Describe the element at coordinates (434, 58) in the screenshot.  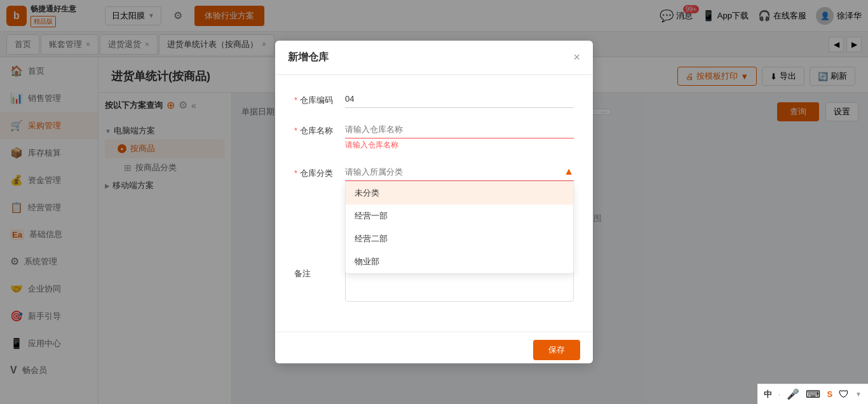
I see `modal-header: 新增仓库 ×` at that location.